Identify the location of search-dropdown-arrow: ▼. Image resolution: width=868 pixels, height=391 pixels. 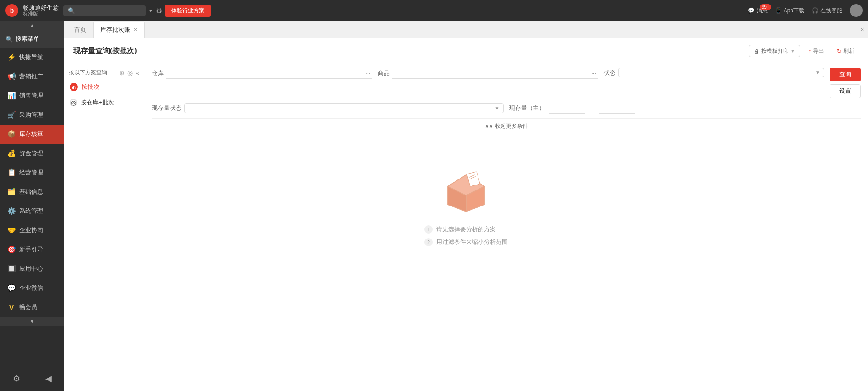
(151, 11).